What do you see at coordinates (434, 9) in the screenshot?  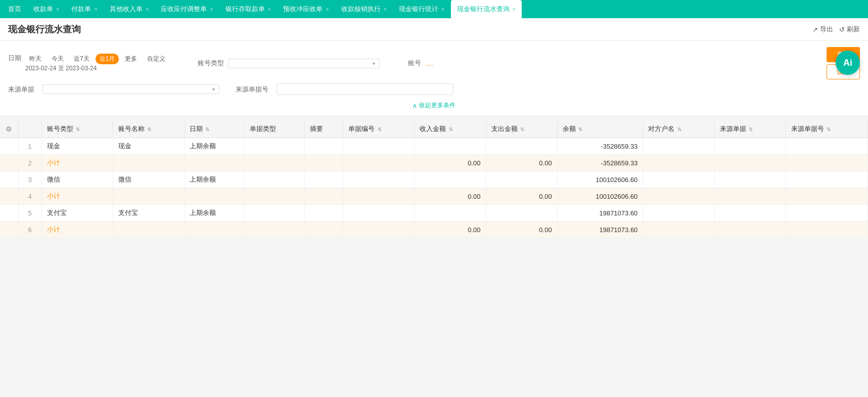 I see `top-navigation: 首页 收款单 × 付款单 × 其他收入单 × 应收应付调整单 × 银行存取款单 …` at bounding box center [434, 9].